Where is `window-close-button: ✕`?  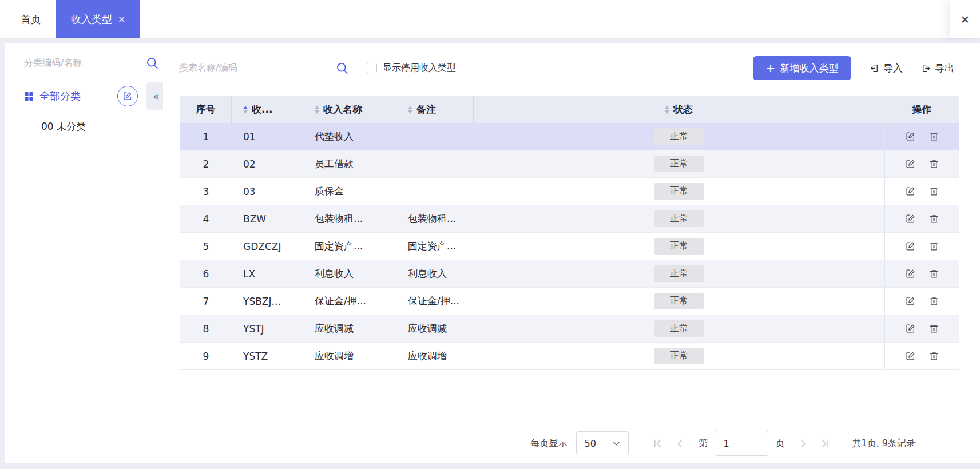
window-close-button: ✕ is located at coordinates (965, 19).